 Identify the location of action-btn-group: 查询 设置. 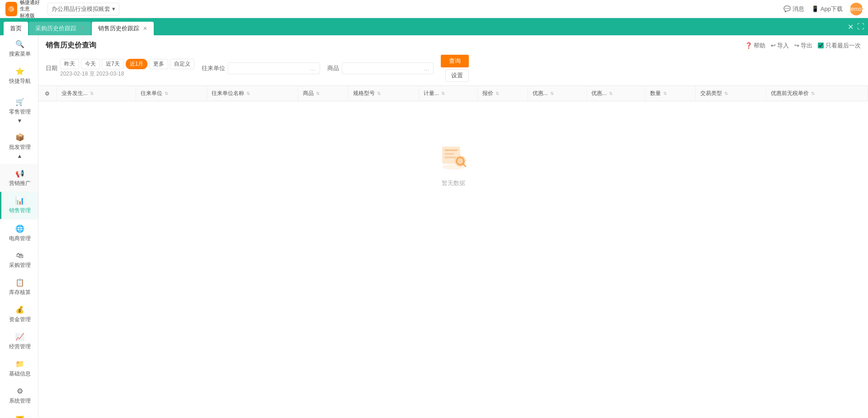
(455, 68).